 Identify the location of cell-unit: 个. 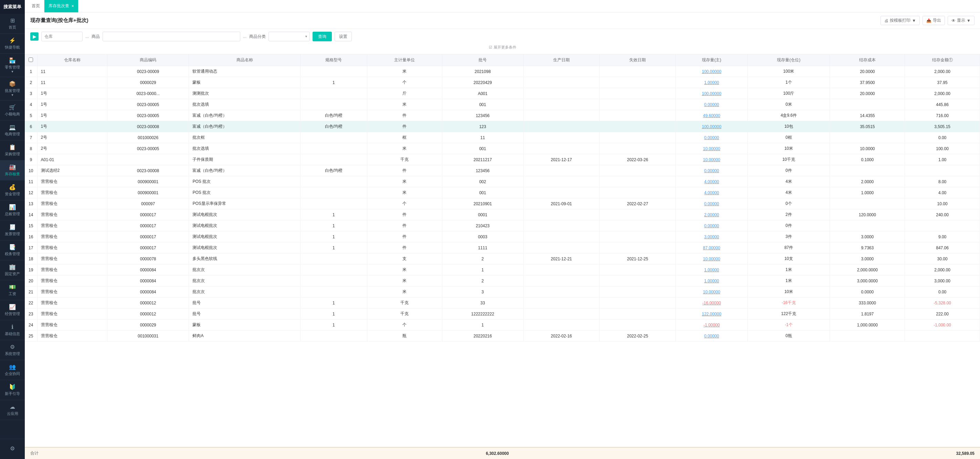
(405, 325).